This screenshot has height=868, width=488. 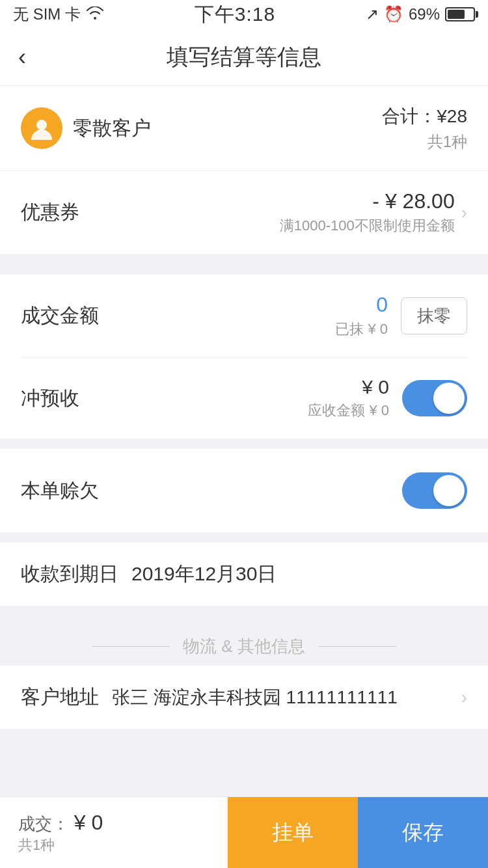 I want to click on transaction-amount-info: 0 已抹 ¥ 0, so click(x=362, y=316).